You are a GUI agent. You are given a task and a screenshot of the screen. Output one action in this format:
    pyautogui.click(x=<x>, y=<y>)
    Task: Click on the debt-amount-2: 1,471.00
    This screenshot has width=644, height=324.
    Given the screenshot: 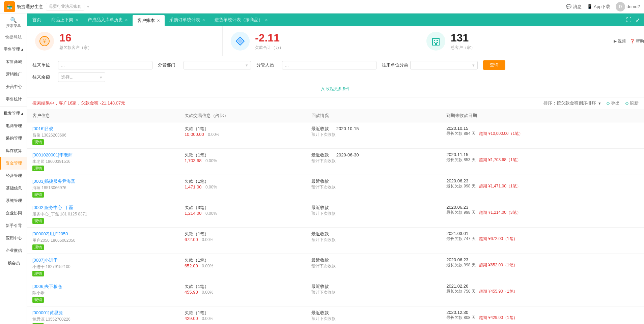 What is the action you would take?
    pyautogui.click(x=193, y=187)
    